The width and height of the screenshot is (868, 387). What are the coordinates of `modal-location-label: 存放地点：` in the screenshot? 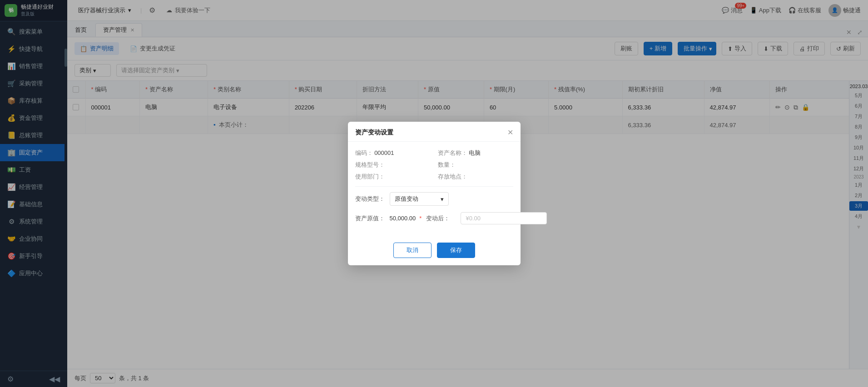 It's located at (452, 176).